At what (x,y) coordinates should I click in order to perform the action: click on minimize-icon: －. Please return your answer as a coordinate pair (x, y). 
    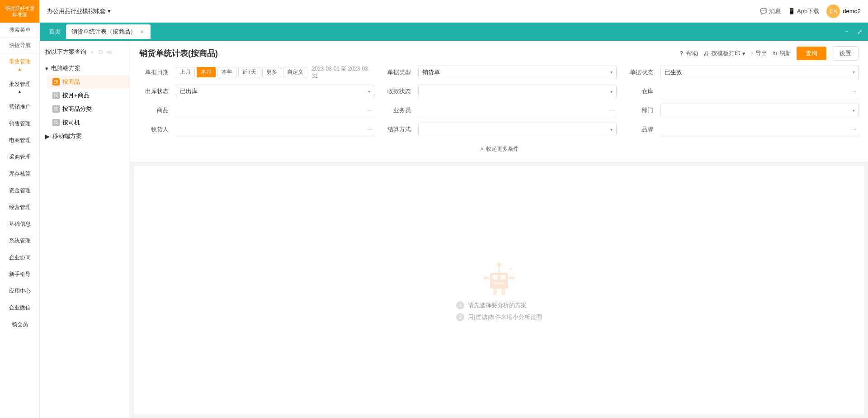
    Looking at the image, I should click on (847, 32).